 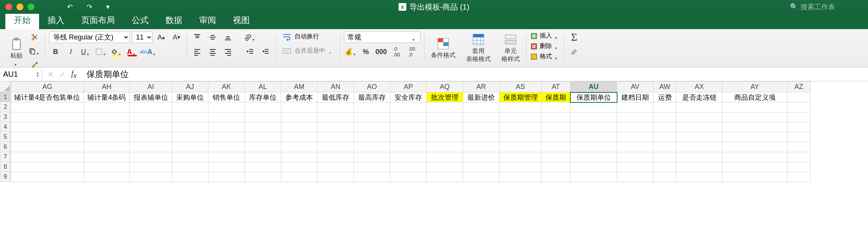 What do you see at coordinates (574, 51) in the screenshot?
I see `clear-button` at bounding box center [574, 51].